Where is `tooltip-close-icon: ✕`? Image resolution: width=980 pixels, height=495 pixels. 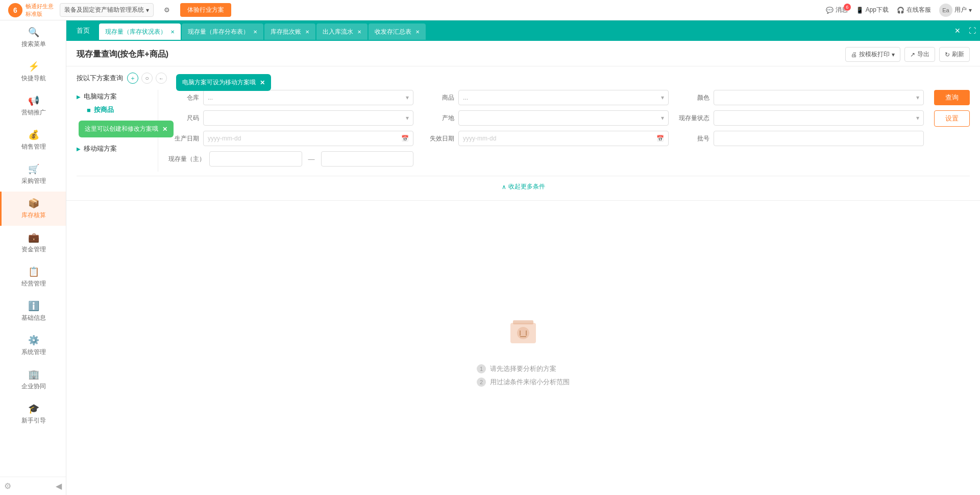 tooltip-close-icon: ✕ is located at coordinates (262, 83).